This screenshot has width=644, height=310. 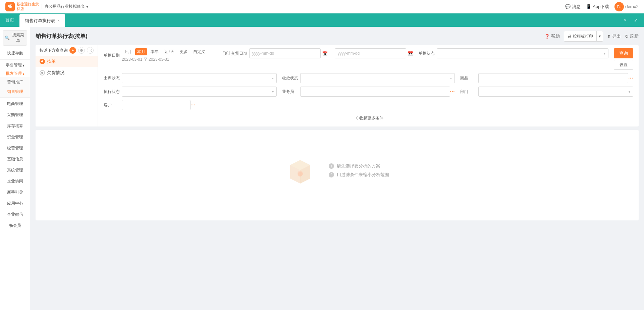 What do you see at coordinates (523, 53) in the screenshot?
I see `status-select: ▾` at bounding box center [523, 53].